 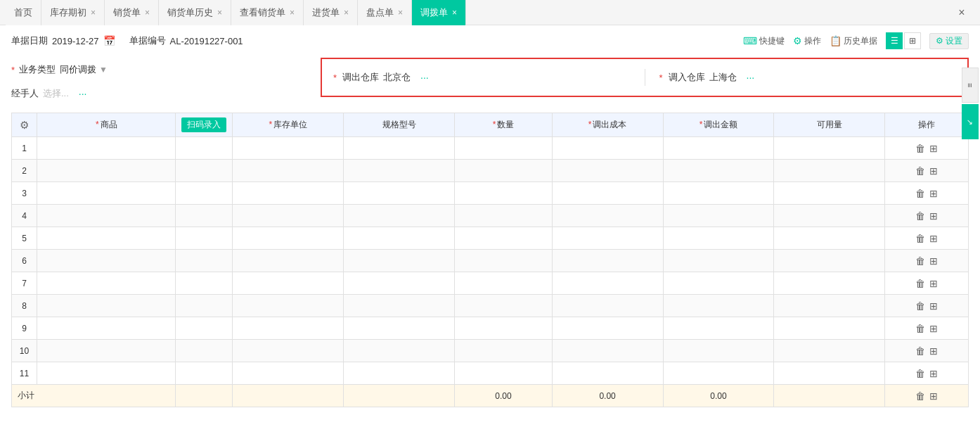 I want to click on tab-home: 首页, so click(x=24, y=13).